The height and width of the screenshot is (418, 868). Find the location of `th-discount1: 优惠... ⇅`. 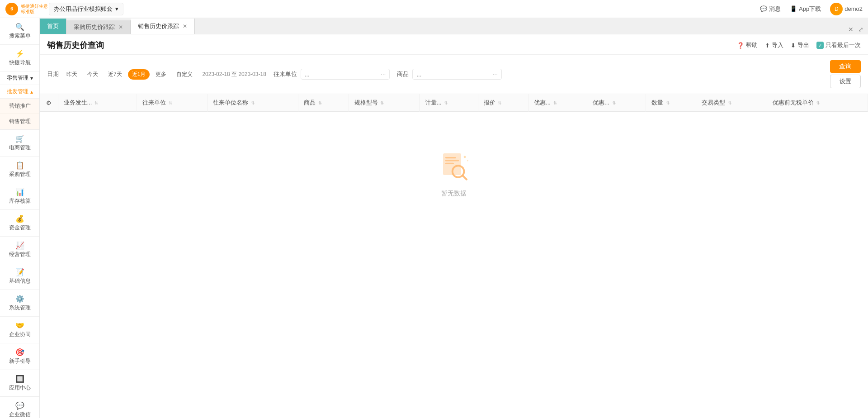

th-discount1: 优惠... ⇅ is located at coordinates (558, 103).